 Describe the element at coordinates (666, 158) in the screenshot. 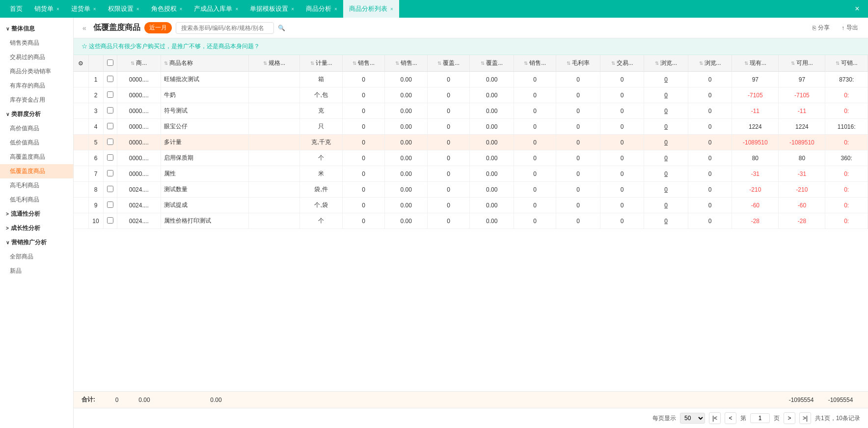

I see `row-browse1-5: 0` at that location.